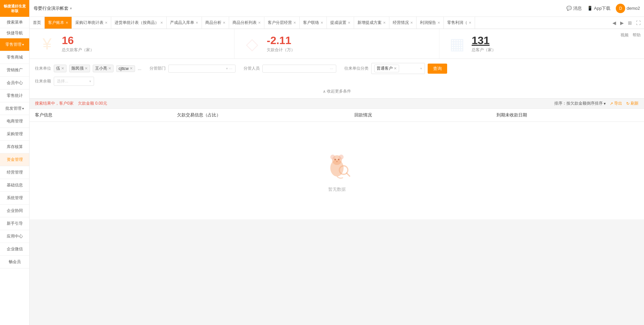 The image size is (644, 325). Describe the element at coordinates (616, 104) in the screenshot. I see `export-button: ↗ 导出` at that location.